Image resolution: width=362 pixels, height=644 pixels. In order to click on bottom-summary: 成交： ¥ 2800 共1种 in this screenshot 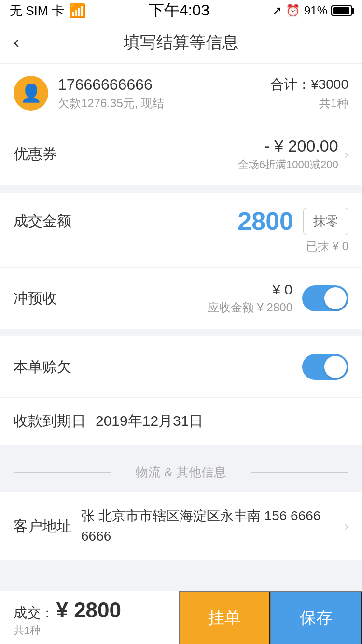, I will do `click(89, 618)`.